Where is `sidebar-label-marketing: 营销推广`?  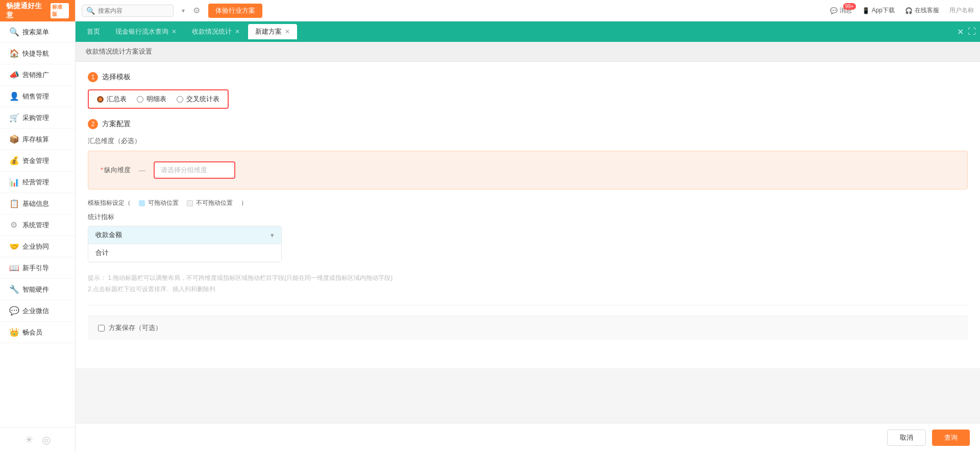
sidebar-label-marketing: 营销推广 is located at coordinates (36, 75).